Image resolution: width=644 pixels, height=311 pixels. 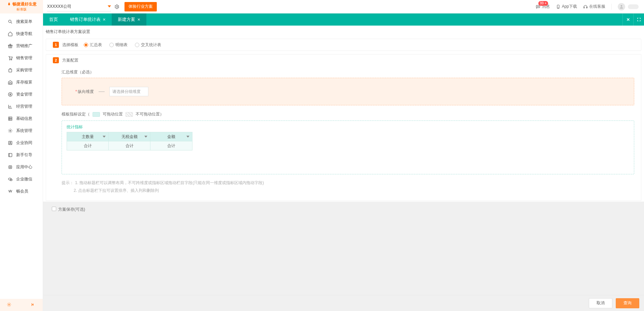 What do you see at coordinates (22, 143) in the screenshot?
I see `sidebar-item-team: 企业协同` at bounding box center [22, 143].